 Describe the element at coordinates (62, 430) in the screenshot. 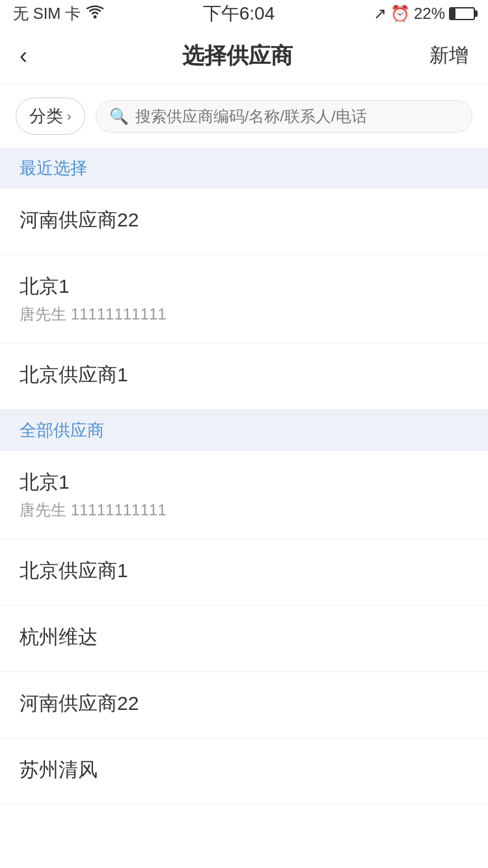

I see `all-section-title: 全部供应商` at that location.